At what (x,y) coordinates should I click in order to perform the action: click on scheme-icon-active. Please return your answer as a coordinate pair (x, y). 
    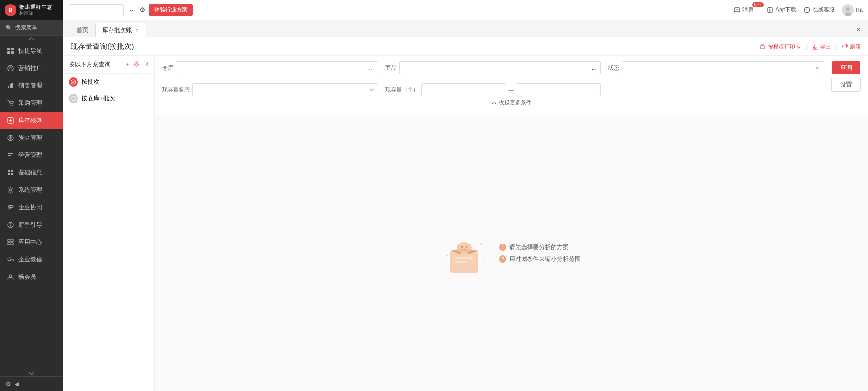
    Looking at the image, I should click on (73, 82).